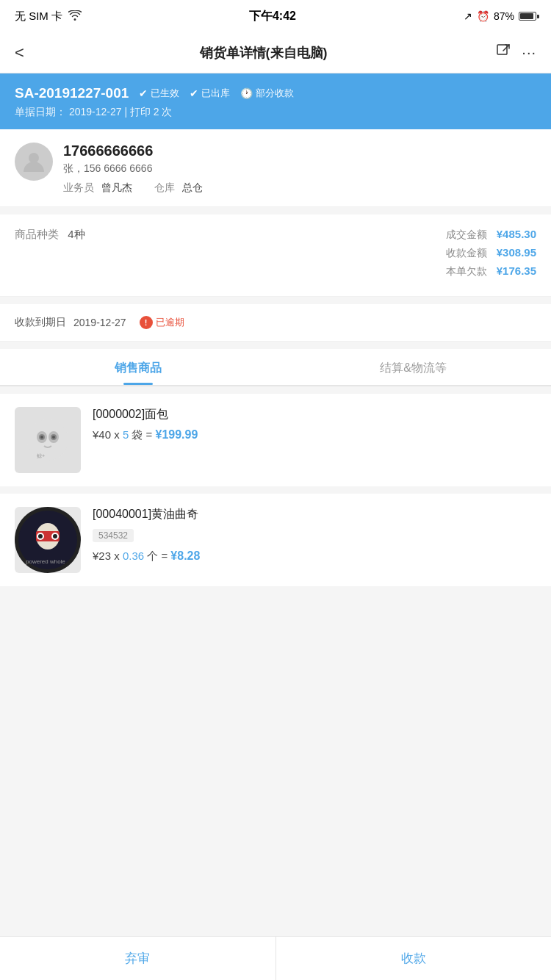 The height and width of the screenshot is (980, 551). What do you see at coordinates (276, 168) in the screenshot?
I see `customer-section: 17666666666 张，156 6666 6666 业务员 曾凡杰 仓库 总…` at bounding box center [276, 168].